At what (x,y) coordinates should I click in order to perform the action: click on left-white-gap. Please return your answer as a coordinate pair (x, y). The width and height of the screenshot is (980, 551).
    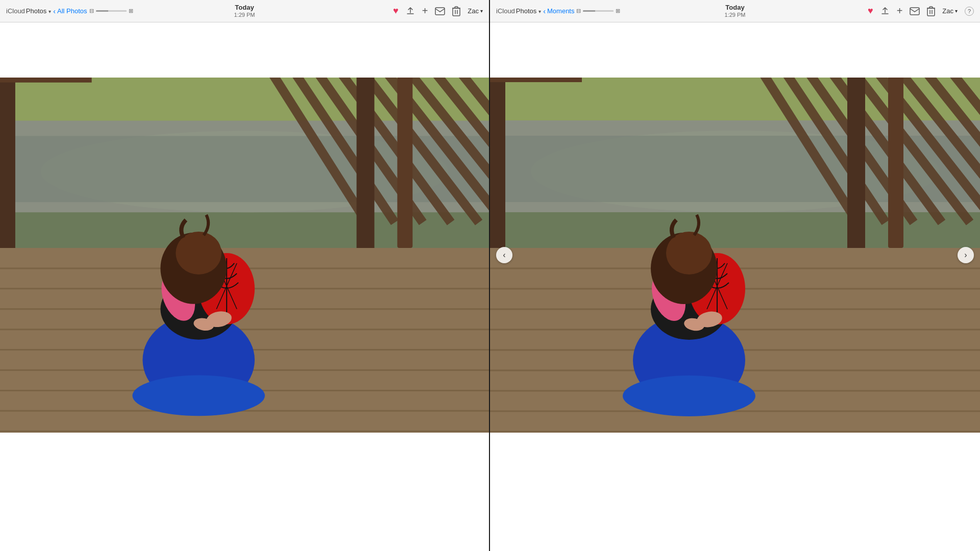
    Looking at the image, I should click on (244, 50).